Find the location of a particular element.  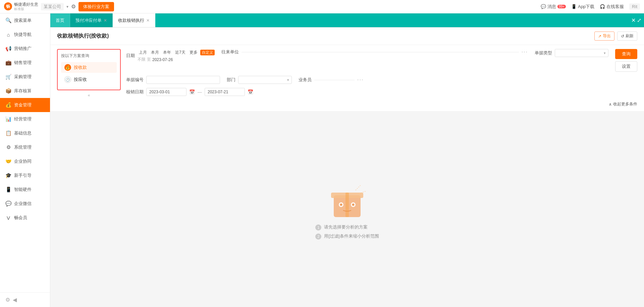

settings-btn: 设置 is located at coordinates (626, 66).